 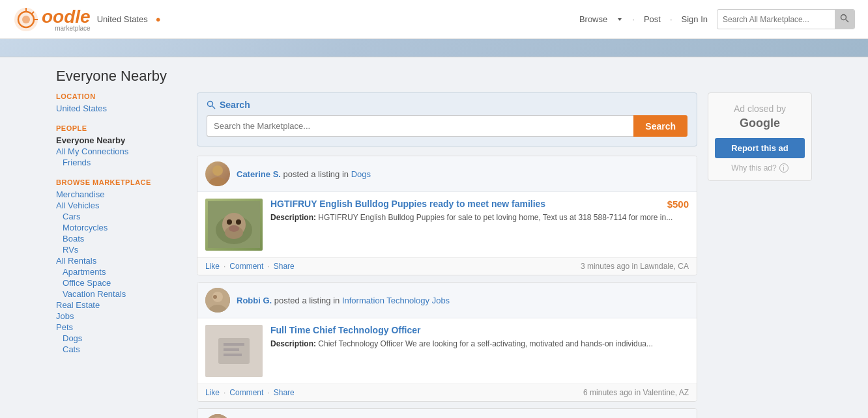 What do you see at coordinates (121, 163) in the screenshot?
I see `sidebar-item-friends: Friends` at bounding box center [121, 163].